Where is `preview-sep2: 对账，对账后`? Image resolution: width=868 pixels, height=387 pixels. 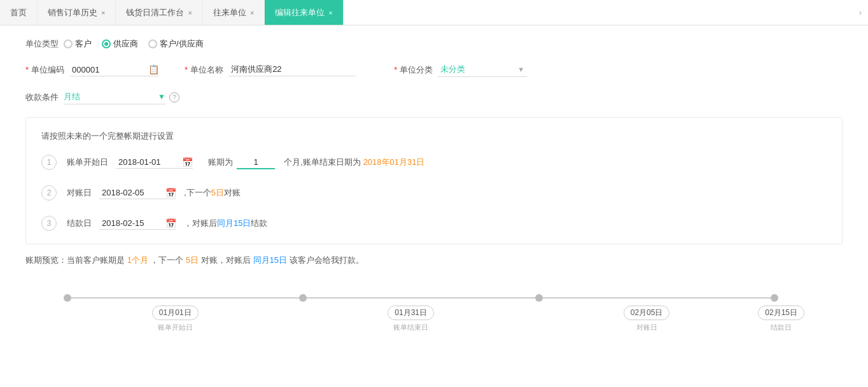
preview-sep2: 对账，对账后 is located at coordinates (226, 260).